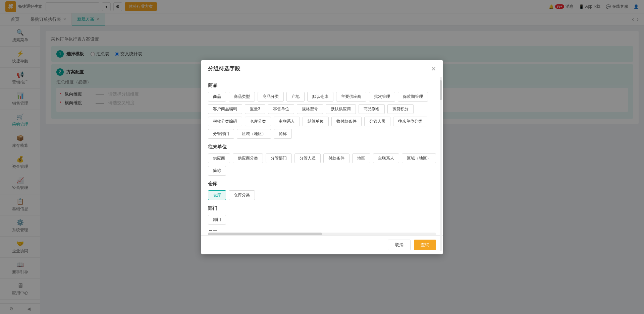 Image resolution: width=644 pixels, height=314 pixels. I want to click on field-tag-warehouse: 仓库, so click(217, 195).